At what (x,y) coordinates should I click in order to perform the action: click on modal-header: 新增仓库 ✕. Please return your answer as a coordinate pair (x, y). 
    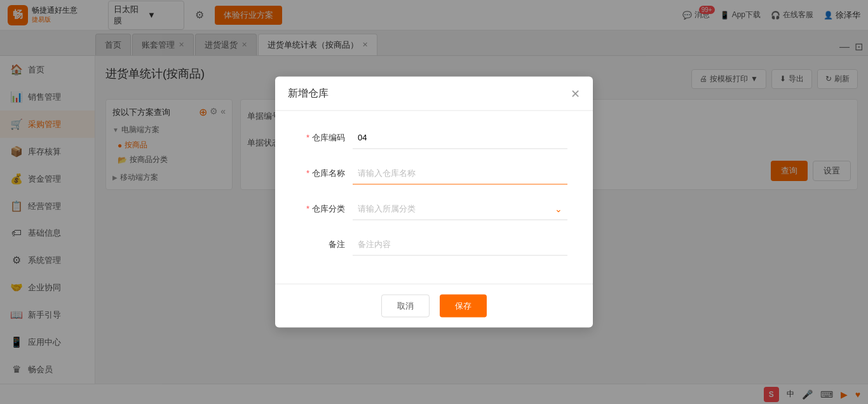
    Looking at the image, I should click on (434, 94).